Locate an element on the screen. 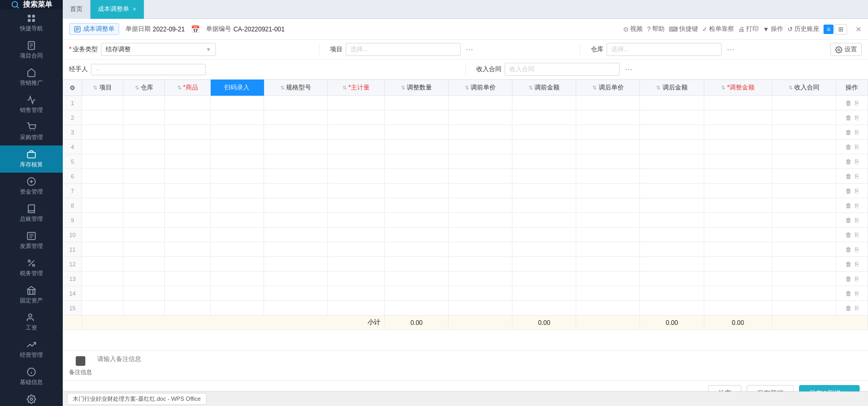  sidebar-item-sales: 销售管理 is located at coordinates (31, 105).